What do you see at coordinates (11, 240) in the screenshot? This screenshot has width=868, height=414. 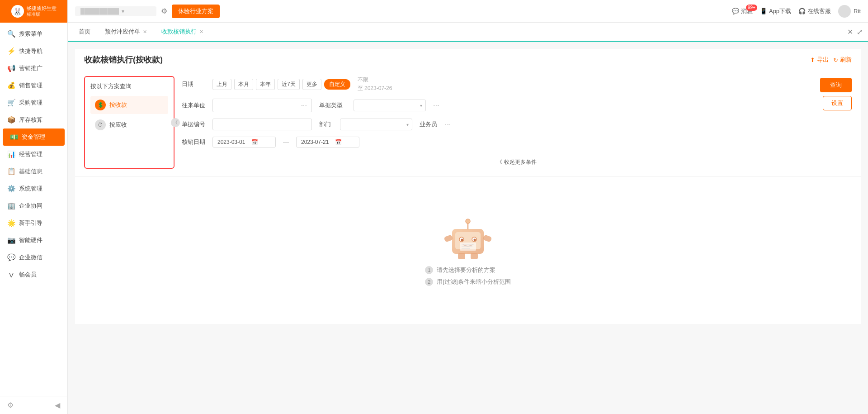 I see `smart-hw-icon: 📷` at bounding box center [11, 240].